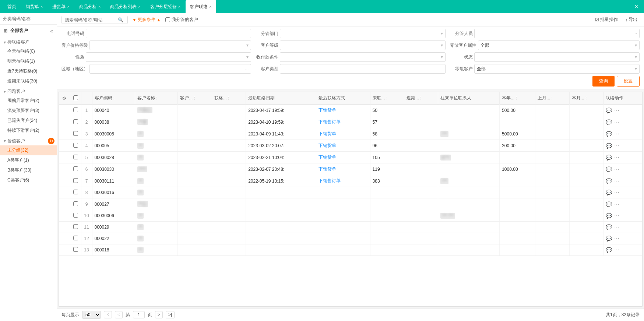 The width and height of the screenshot is (644, 321). Describe the element at coordinates (28, 71) in the screenshot. I see `sidebar-item-7days: 近7天待联络(0)` at that location.